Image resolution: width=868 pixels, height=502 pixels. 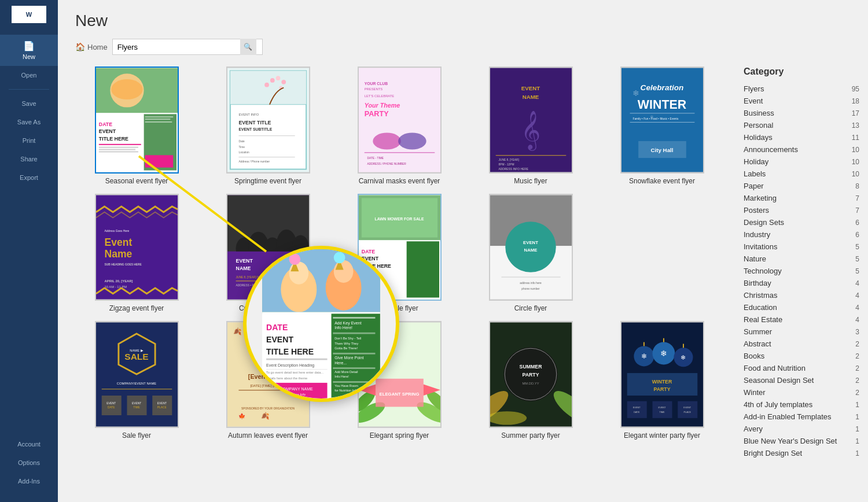 What do you see at coordinates (137, 381) in the screenshot?
I see `template-item-sale: NAME ▶ SALE COMPANY/EVENT NAME EVENT DAT…` at bounding box center [137, 381].